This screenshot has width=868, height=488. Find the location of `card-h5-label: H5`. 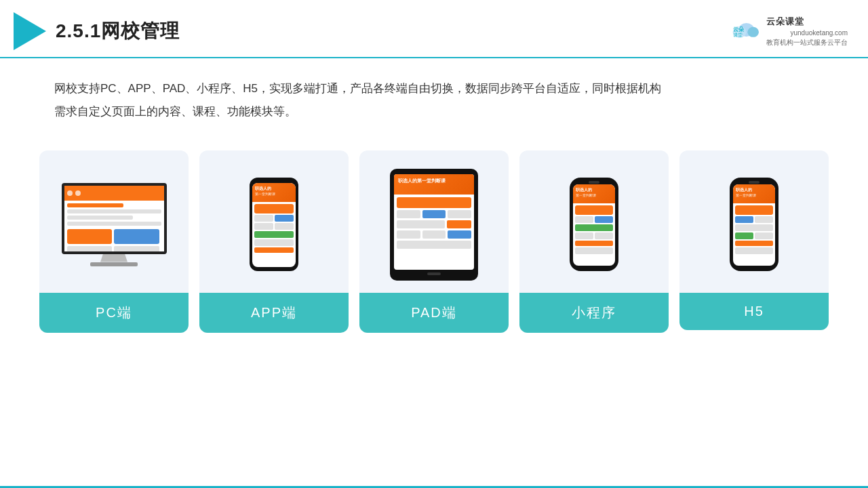

card-h5-label: H5 is located at coordinates (754, 312).